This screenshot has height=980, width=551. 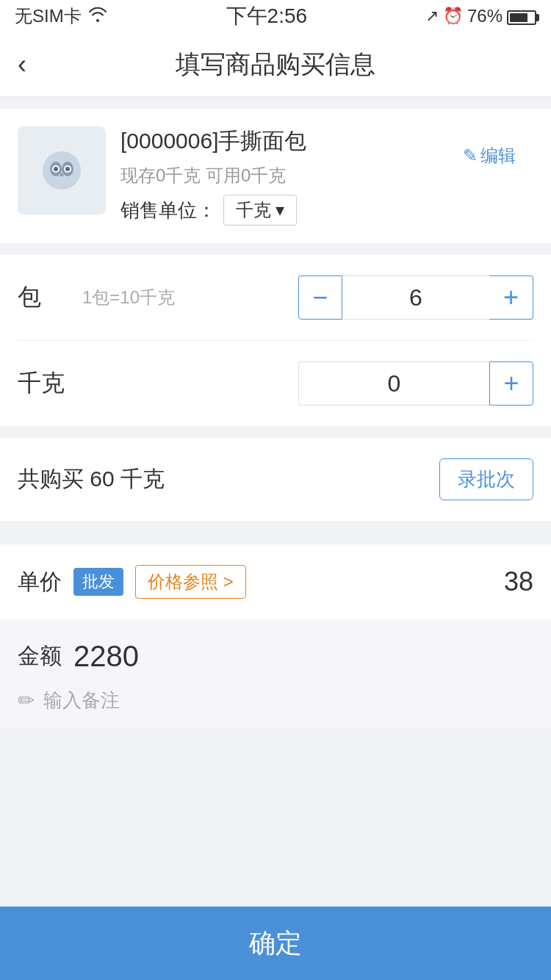 I want to click on status-right: ↗ ⏰ 76%, so click(x=480, y=16).